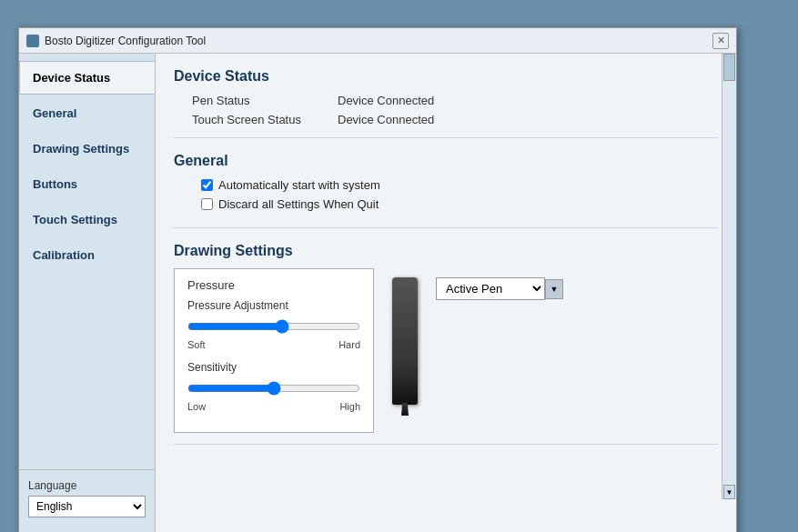  What do you see at coordinates (386, 120) in the screenshot?
I see `touch-screen-value: Device Connected` at bounding box center [386, 120].